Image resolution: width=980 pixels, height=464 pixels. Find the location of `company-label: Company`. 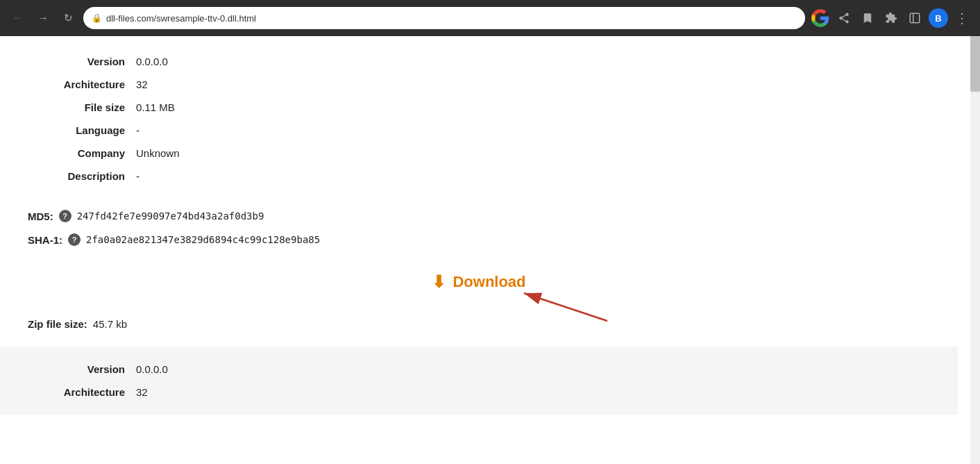

company-label: Company is located at coordinates (76, 153).